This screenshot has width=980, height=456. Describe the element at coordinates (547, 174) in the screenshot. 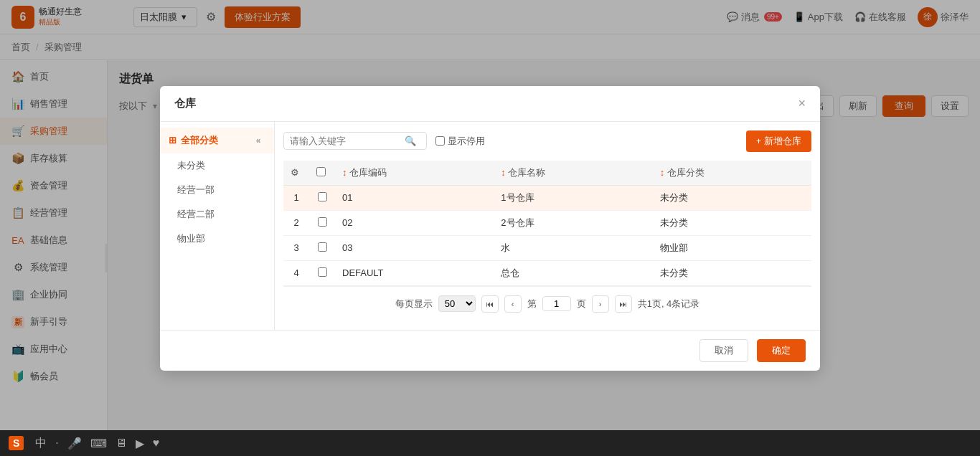

I see `table-head: ⚙ ↕ 仓库编码 ↕ 仓库名称 ↕ 仓库分类` at that location.